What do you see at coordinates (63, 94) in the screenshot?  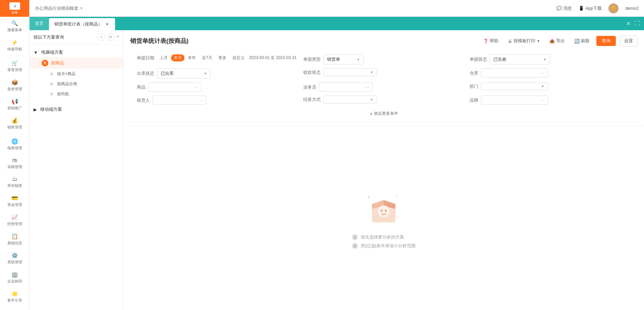 I see `by-cashier-label: 按司机` at bounding box center [63, 94].